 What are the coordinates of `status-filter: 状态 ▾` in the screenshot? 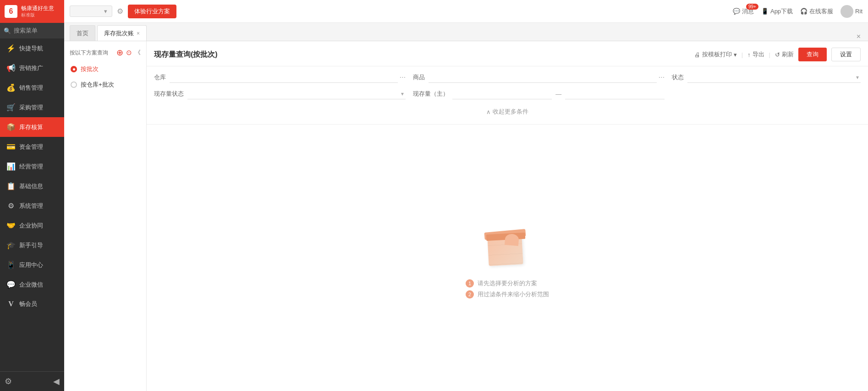 It's located at (766, 77).